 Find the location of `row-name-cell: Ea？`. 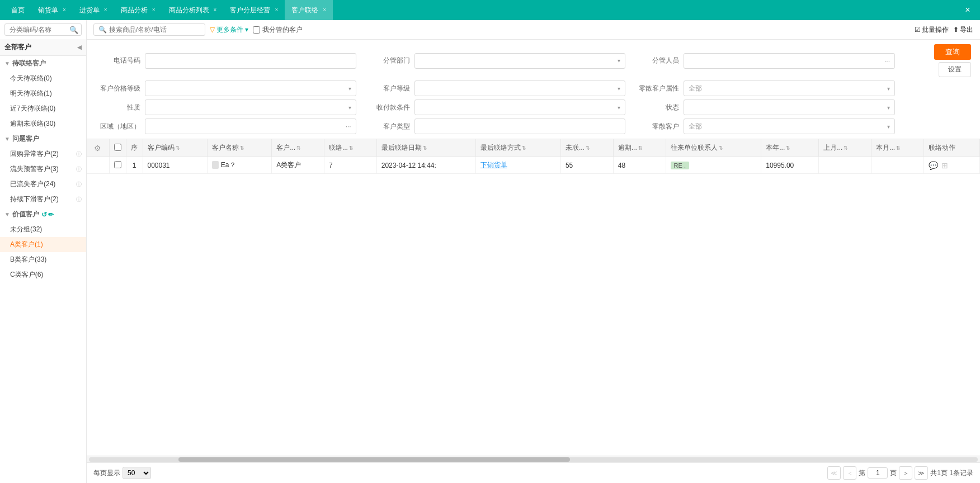

row-name-cell: Ea？ is located at coordinates (239, 165).